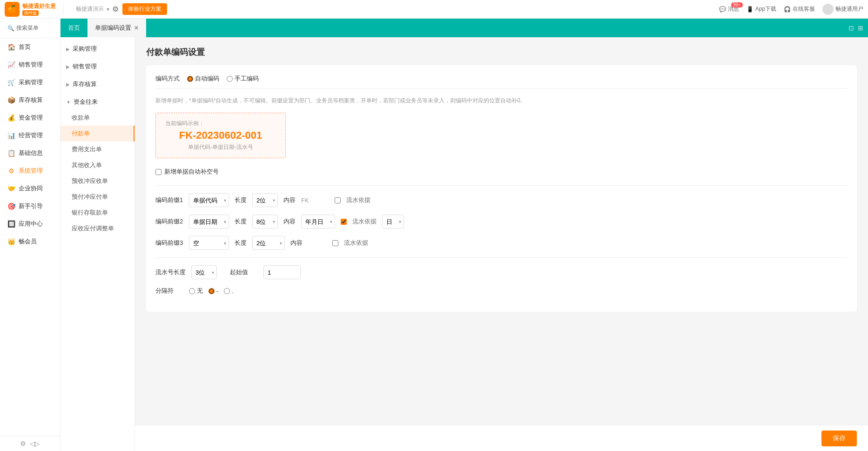  What do you see at coordinates (241, 243) in the screenshot?
I see `prefix3-length-label: 长度` at bounding box center [241, 243].